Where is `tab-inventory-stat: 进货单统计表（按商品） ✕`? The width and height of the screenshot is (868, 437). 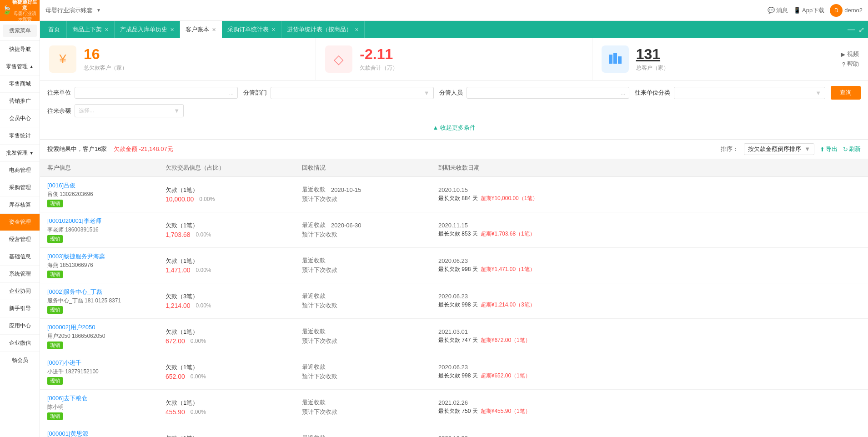 tab-inventory-stat: 进货单统计表（按商品） ✕ is located at coordinates (323, 30).